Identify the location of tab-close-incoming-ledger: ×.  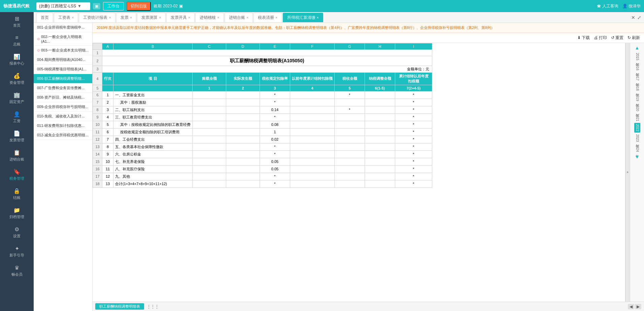
(247, 18).